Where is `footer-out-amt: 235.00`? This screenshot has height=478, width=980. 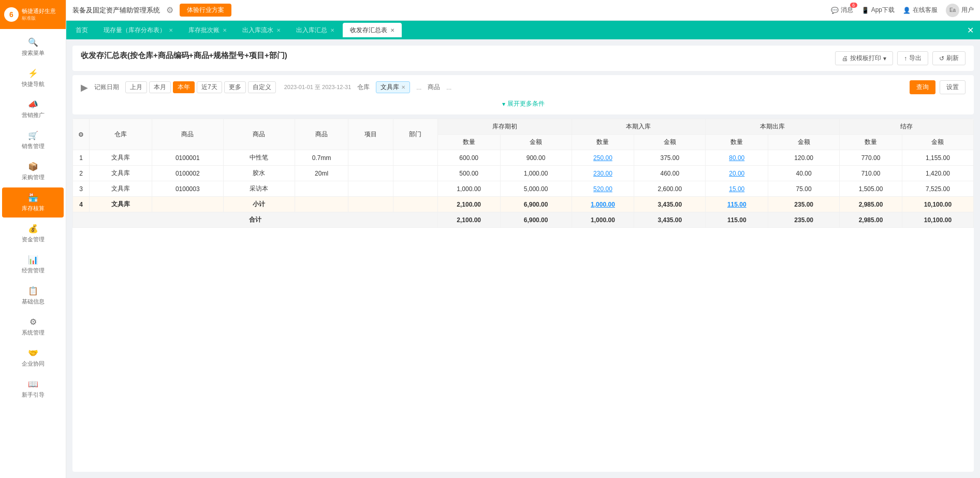 footer-out-amt: 235.00 is located at coordinates (804, 220).